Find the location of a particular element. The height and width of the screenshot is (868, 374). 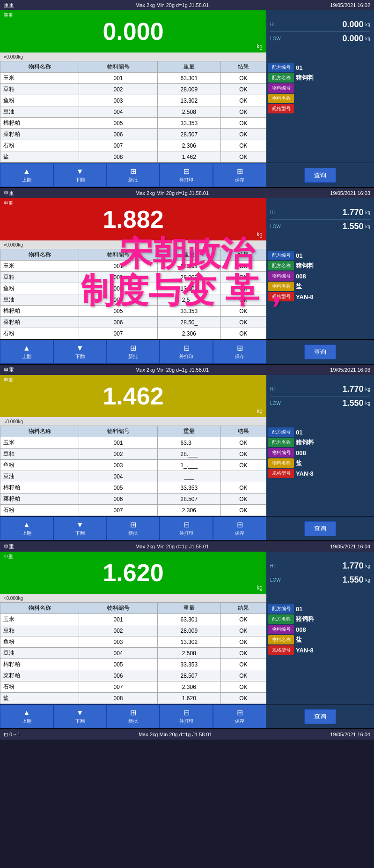

top-bar: 申重 Max 2kg Min 20g d=1g J1.58.01 19/05/2… is located at coordinates (187, 370).